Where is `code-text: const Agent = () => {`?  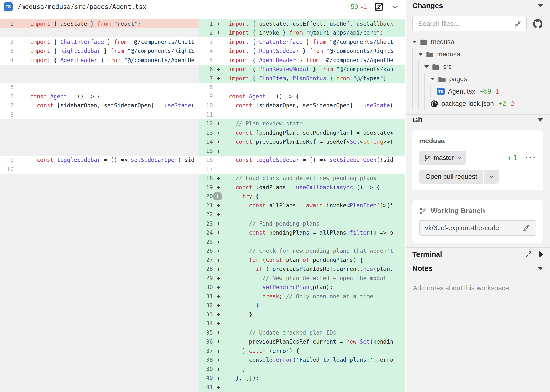 code-text: const Agent = () => { is located at coordinates (262, 96).